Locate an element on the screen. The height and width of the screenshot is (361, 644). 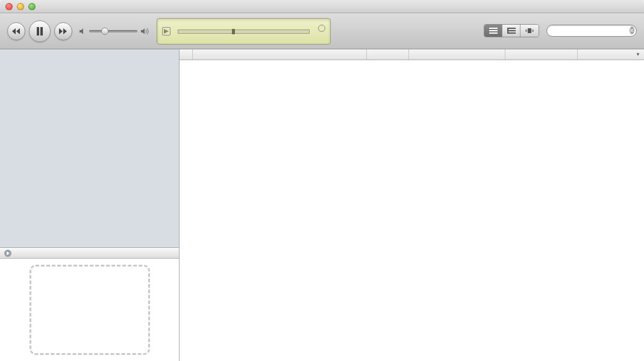
volume-thumb is located at coordinates (105, 31).